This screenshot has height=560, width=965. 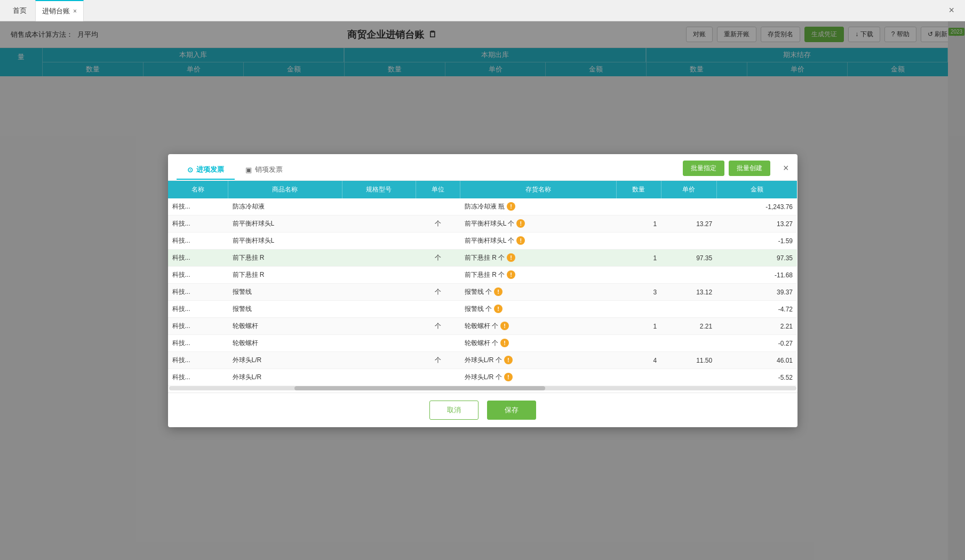 I want to click on table-cell: 39.37, so click(x=756, y=292).